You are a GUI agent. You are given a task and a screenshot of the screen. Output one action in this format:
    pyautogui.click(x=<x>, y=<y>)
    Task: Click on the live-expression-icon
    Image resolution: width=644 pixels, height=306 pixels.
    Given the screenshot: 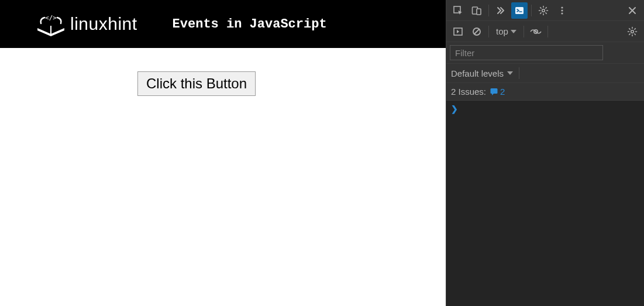 What is the action you would take?
    pyautogui.click(x=536, y=32)
    